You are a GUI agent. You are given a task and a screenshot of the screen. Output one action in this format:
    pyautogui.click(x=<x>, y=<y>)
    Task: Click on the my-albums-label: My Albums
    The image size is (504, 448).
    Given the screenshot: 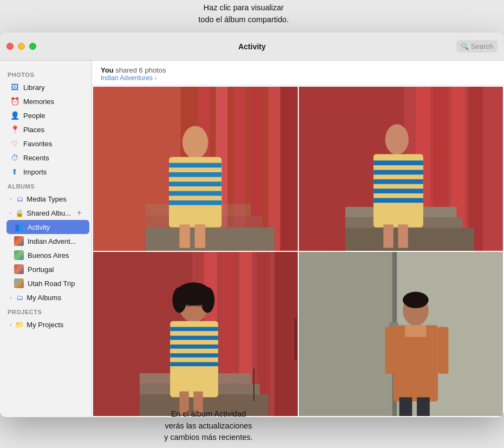 What is the action you would take?
    pyautogui.click(x=54, y=298)
    